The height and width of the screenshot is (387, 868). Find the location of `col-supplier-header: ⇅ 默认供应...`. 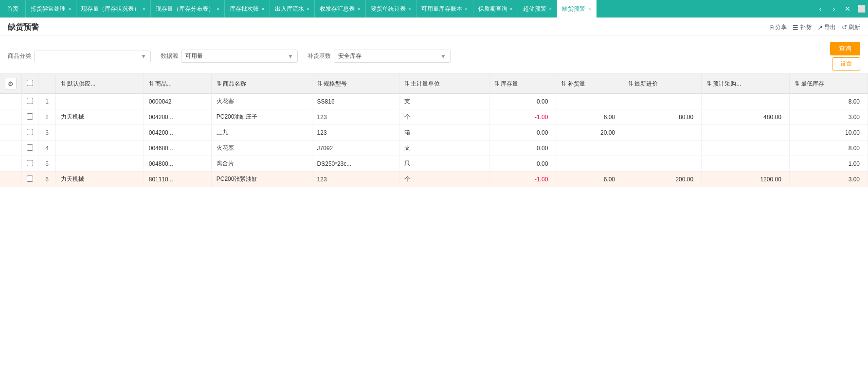

col-supplier-header: ⇅ 默认供应... is located at coordinates (100, 84).